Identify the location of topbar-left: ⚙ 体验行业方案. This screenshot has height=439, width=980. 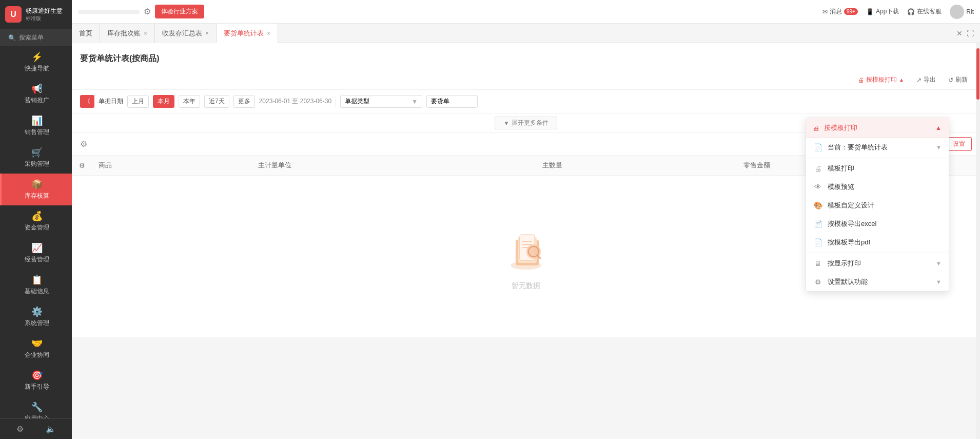
(141, 11).